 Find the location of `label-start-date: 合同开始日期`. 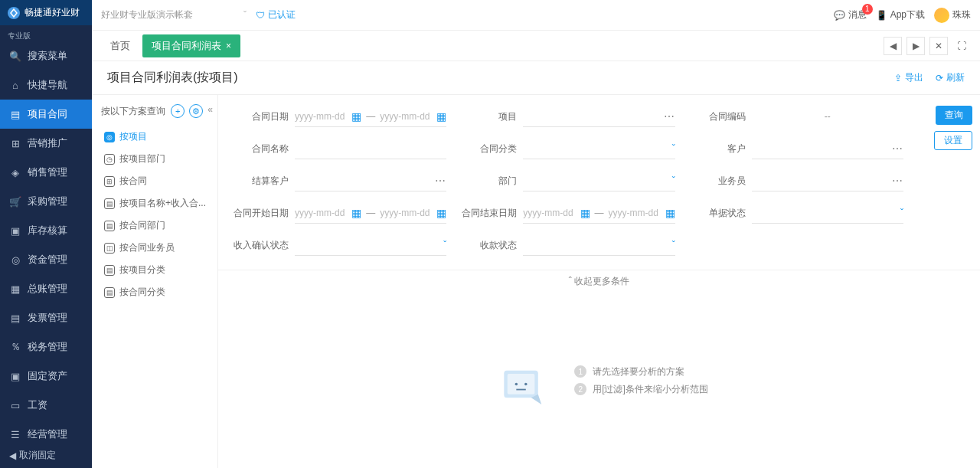

label-start-date: 合同开始日期 is located at coordinates (261, 213).